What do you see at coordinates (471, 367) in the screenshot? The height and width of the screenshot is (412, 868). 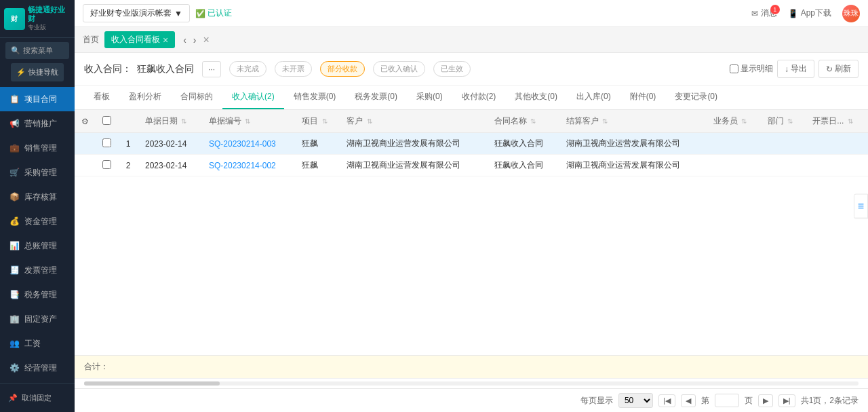 I see `table-footer: 合计：` at bounding box center [471, 367].